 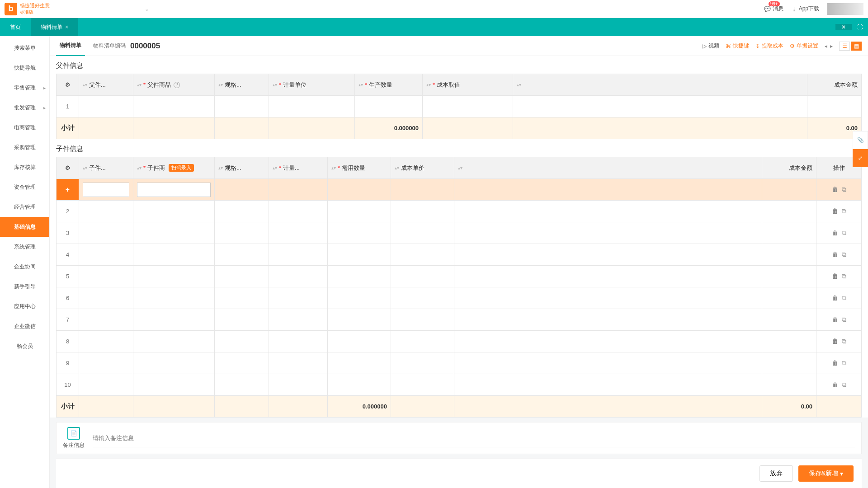 I want to click on sidebar-item-enterprise-collab: 企业协同, so click(x=24, y=267).